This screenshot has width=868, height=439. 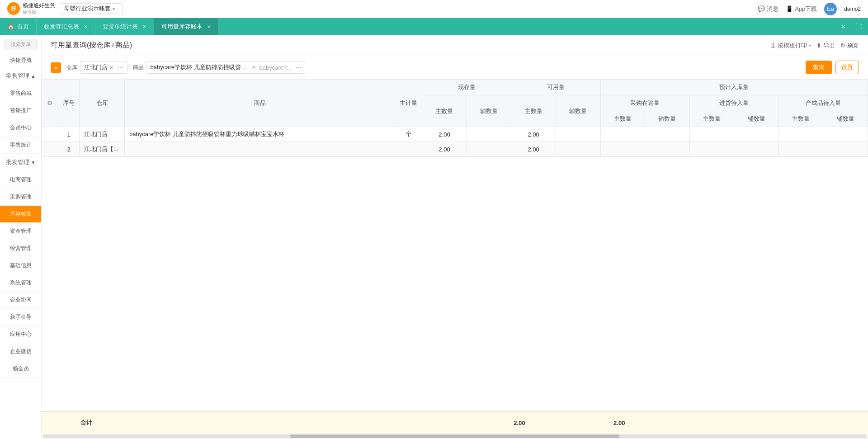 I want to click on sidebar-item-base: 基础信息, so click(x=21, y=266).